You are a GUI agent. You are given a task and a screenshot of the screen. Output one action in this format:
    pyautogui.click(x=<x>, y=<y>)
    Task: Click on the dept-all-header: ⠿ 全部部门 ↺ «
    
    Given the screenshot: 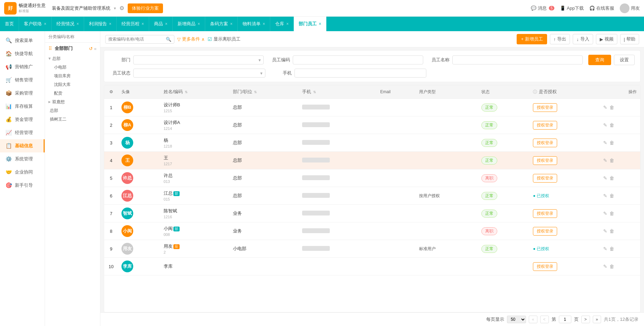 What is the action you would take?
    pyautogui.click(x=73, y=49)
    